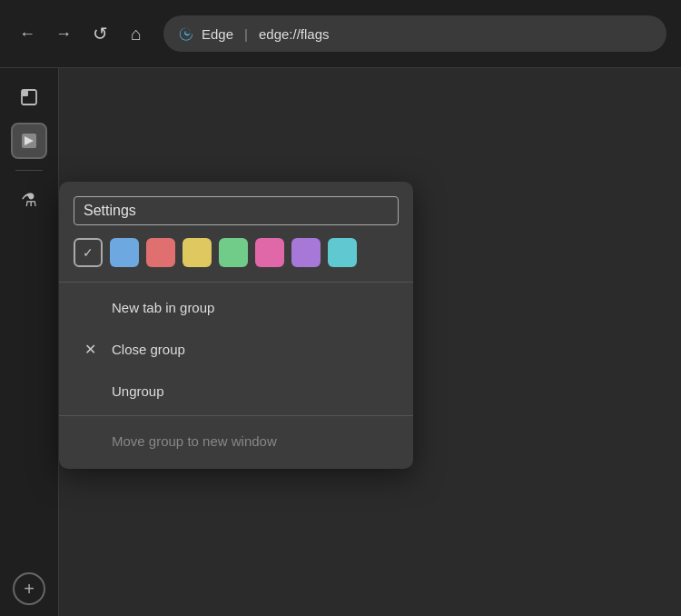 The height and width of the screenshot is (616, 681). I want to click on checkmark-icon: ✓, so click(88, 253).